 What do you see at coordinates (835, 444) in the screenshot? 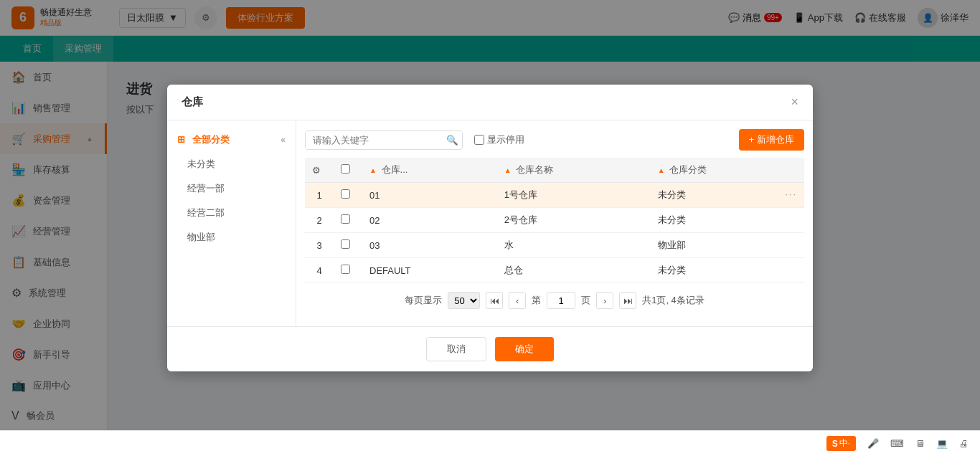
I see `s-logo: S` at bounding box center [835, 444].